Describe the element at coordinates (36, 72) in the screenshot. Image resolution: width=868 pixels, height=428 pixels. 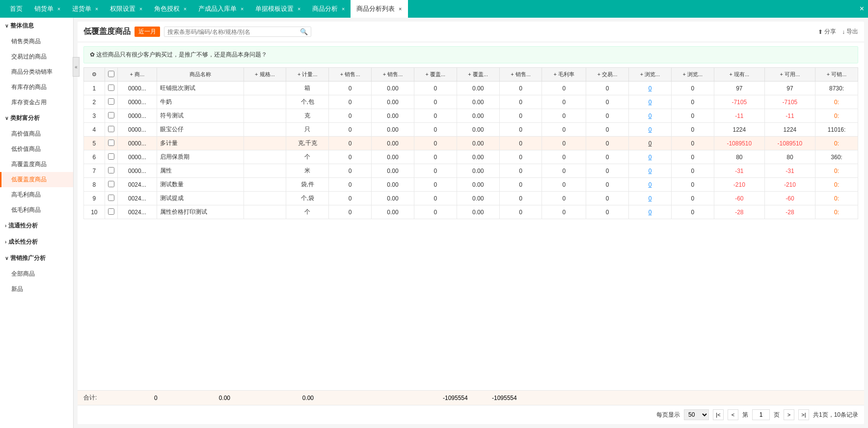
I see `sidebar-item-category-turnover: 商品分类动销率` at that location.